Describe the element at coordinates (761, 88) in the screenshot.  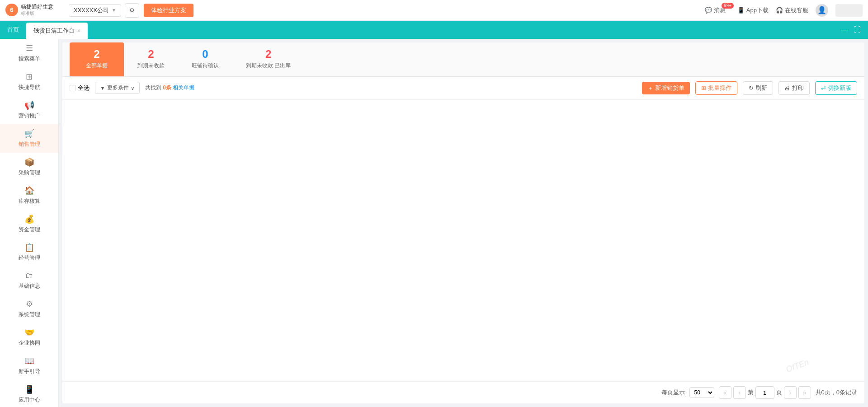
I see `refresh-btn-label: 刷新` at that location.